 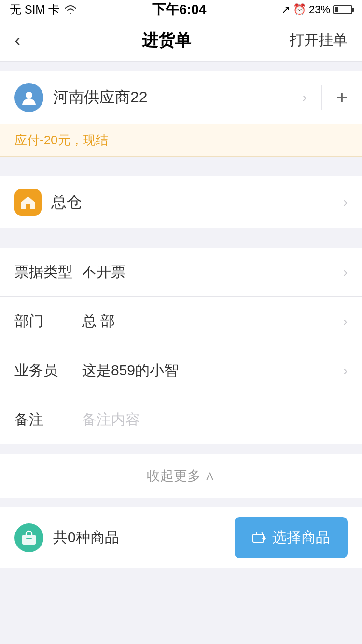 I want to click on department-label: 部门, so click(x=43, y=322).